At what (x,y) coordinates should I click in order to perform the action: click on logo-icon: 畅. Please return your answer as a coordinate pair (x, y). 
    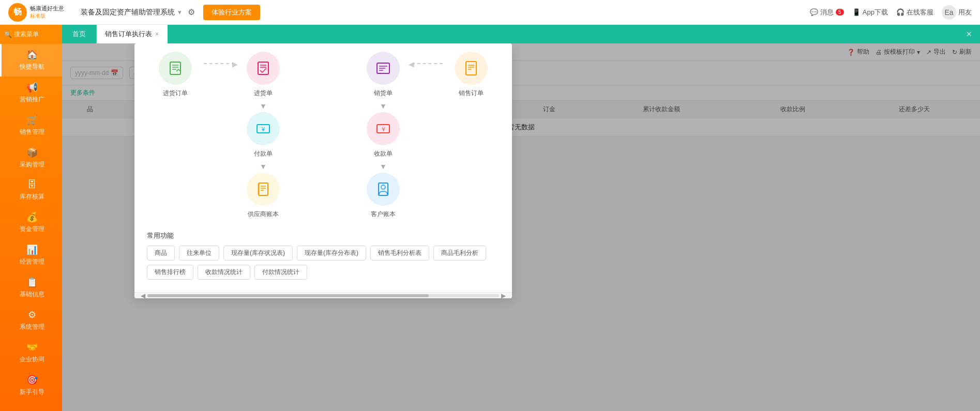
    Looking at the image, I should click on (18, 12).